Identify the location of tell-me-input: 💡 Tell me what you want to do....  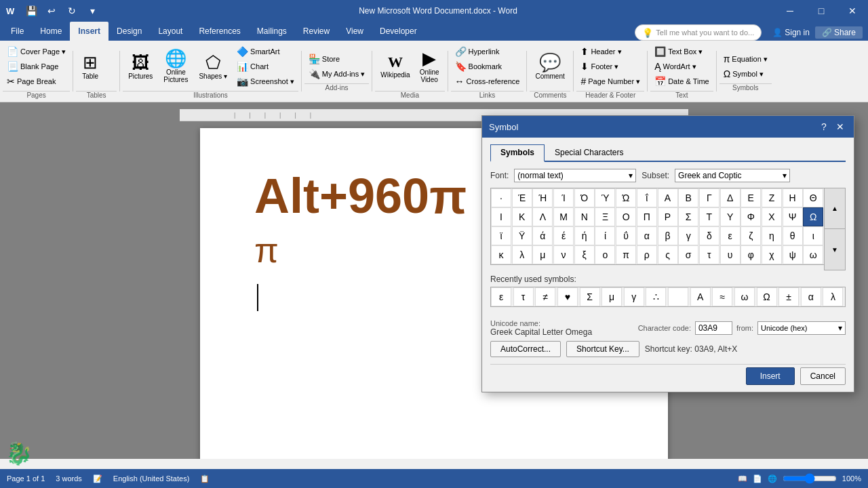
(698, 33).